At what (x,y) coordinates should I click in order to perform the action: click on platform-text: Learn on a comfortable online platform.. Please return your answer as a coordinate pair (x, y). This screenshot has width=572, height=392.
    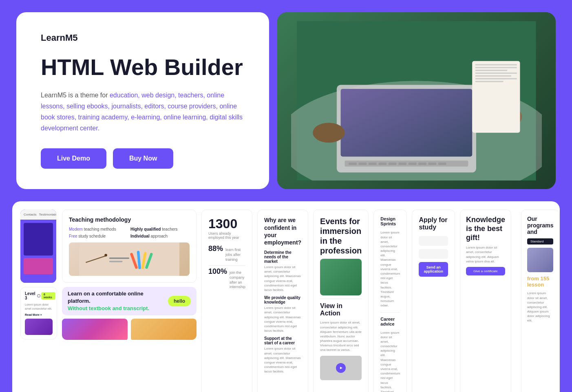
    Looking at the image, I should click on (116, 297).